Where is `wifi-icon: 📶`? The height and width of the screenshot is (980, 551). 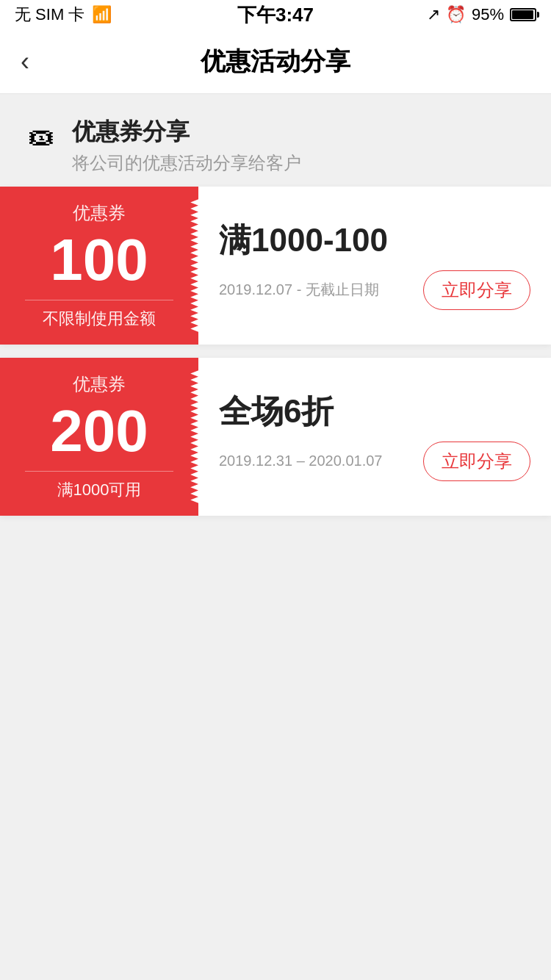
wifi-icon: 📶 is located at coordinates (101, 15).